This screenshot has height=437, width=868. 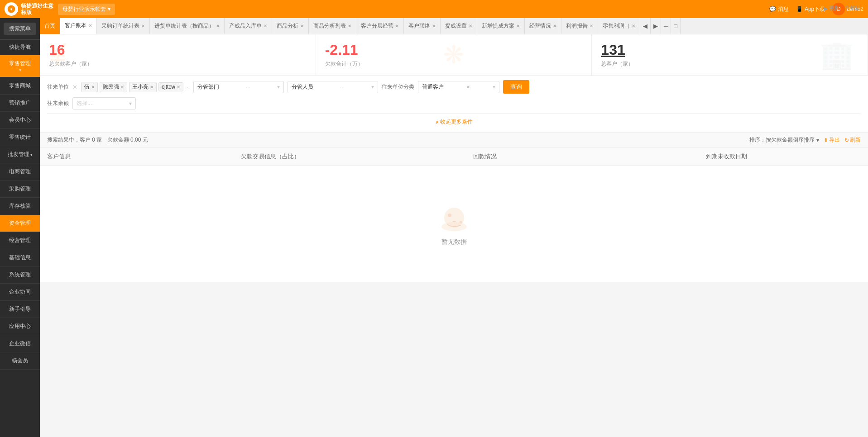 I want to click on filter-row-2: 往来余额 选择... ▾, so click(x=454, y=103).